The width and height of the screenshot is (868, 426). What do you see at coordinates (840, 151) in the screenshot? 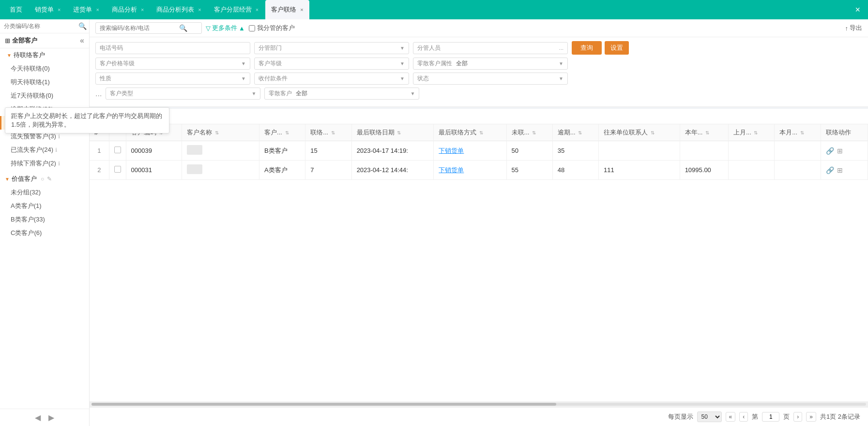
I see `row1-grid-icon: ⊞` at bounding box center [840, 151].